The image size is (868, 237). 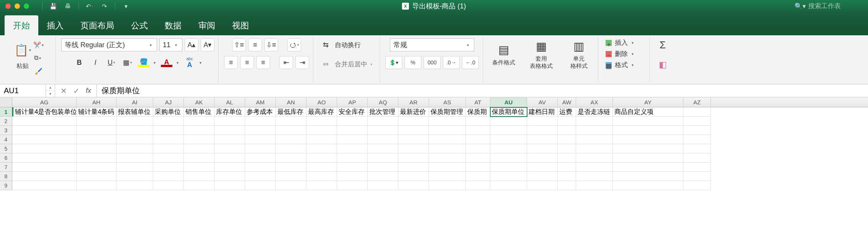 What do you see at coordinates (6, 121) in the screenshot?
I see `row-header: 2` at bounding box center [6, 121].